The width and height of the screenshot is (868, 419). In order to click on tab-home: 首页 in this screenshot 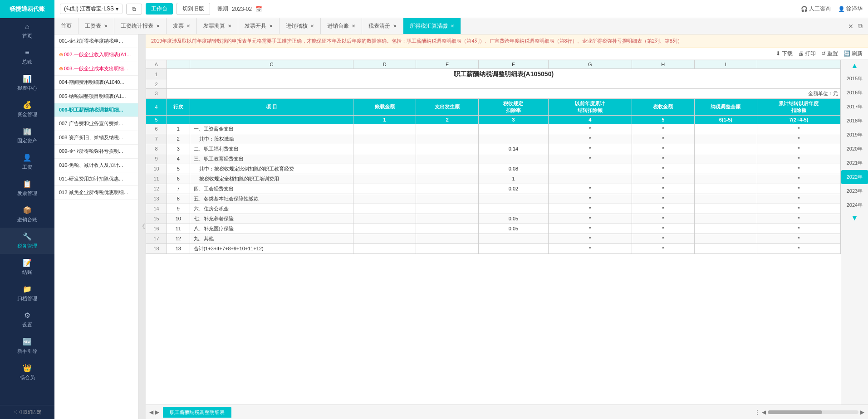, I will do `click(66, 26)`.